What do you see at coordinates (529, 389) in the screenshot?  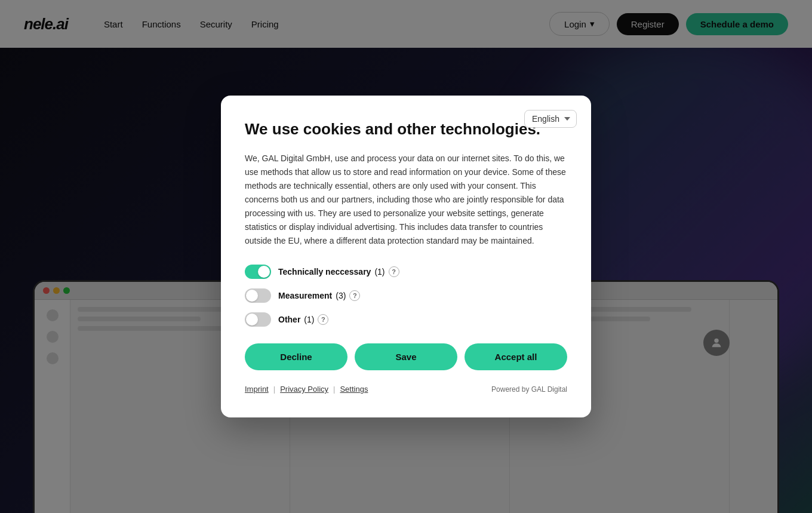 I see `powered-by: Powered by GAL Digital` at bounding box center [529, 389].